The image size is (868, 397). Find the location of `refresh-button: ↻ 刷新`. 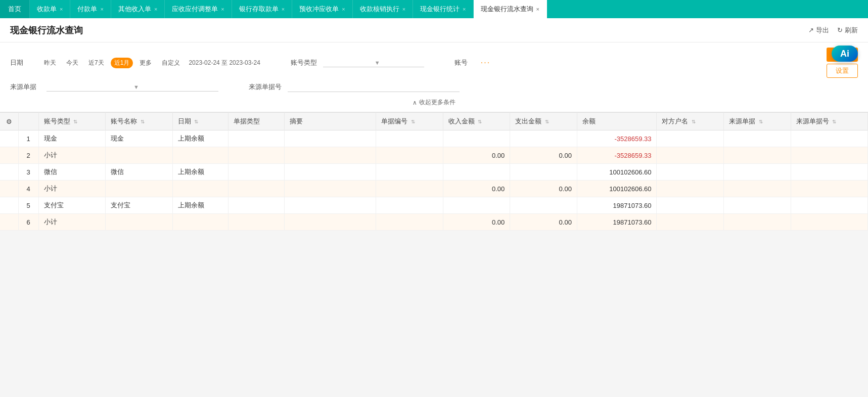

refresh-button: ↻ 刷新 is located at coordinates (847, 30).